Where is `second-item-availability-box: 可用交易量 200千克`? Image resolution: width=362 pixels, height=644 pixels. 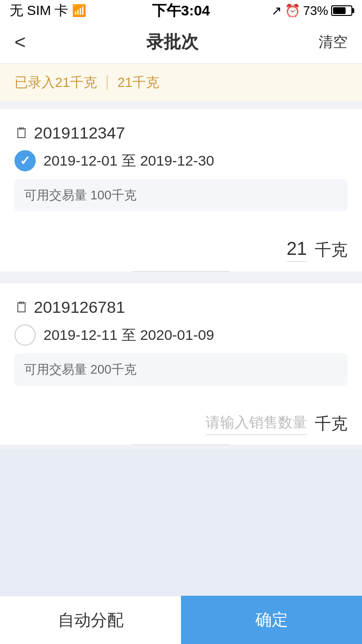
second-item-availability-box: 可用交易量 200千克 is located at coordinates (181, 370).